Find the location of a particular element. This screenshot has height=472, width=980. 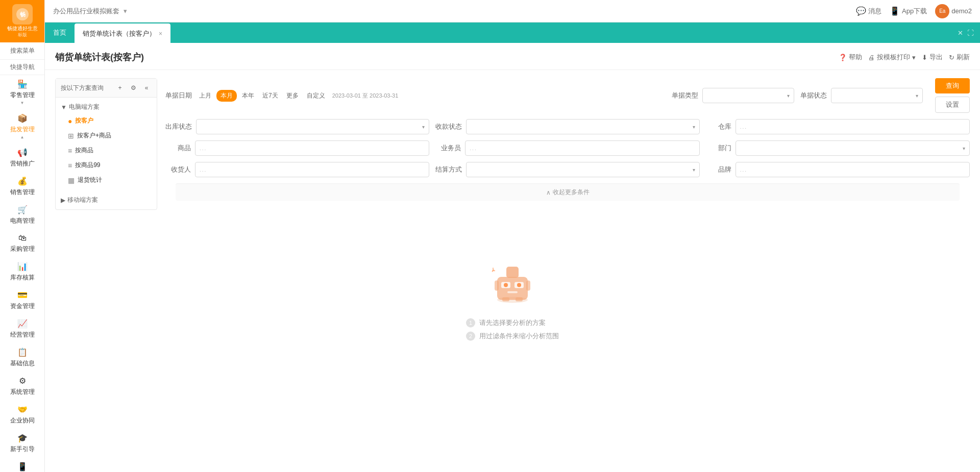

goods-label: 商品 is located at coordinates (178, 148).